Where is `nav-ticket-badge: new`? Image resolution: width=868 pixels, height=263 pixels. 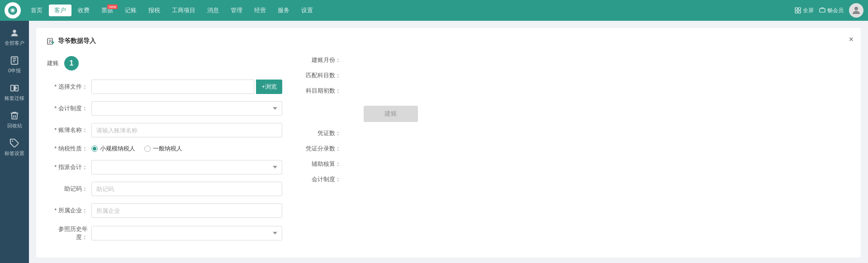 nav-ticket-badge: new is located at coordinates (112, 7).